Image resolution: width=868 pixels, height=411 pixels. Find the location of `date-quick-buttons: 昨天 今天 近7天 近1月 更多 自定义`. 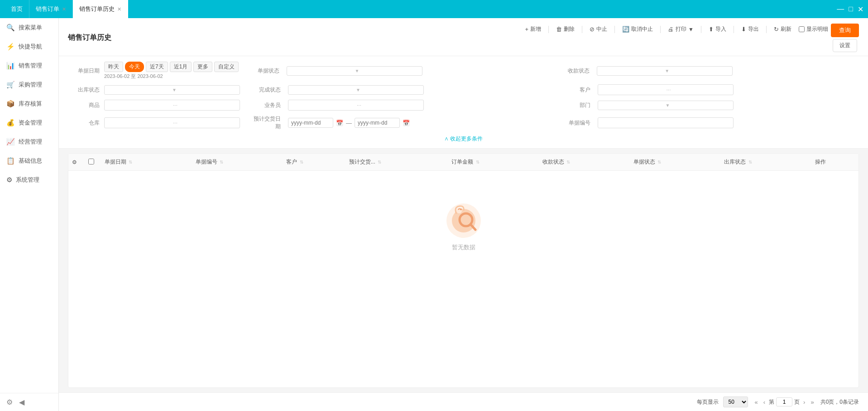

date-quick-buttons: 昨天 今天 近7天 近1月 更多 自定义 is located at coordinates (171, 67).